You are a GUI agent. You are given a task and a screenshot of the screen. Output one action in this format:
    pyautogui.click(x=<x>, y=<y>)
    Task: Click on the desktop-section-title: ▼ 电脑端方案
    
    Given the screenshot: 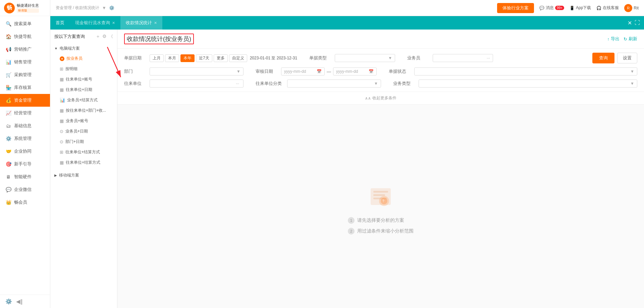 What is the action you would take?
    pyautogui.click(x=84, y=48)
    